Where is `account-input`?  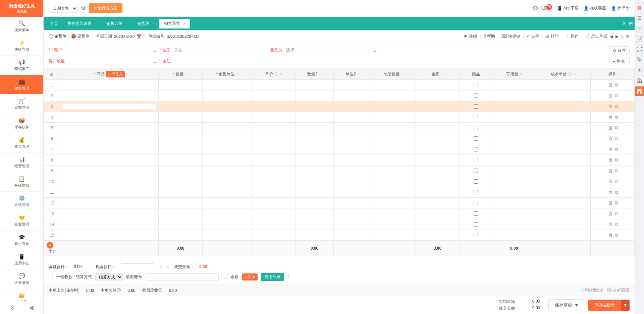 account-input is located at coordinates (182, 277).